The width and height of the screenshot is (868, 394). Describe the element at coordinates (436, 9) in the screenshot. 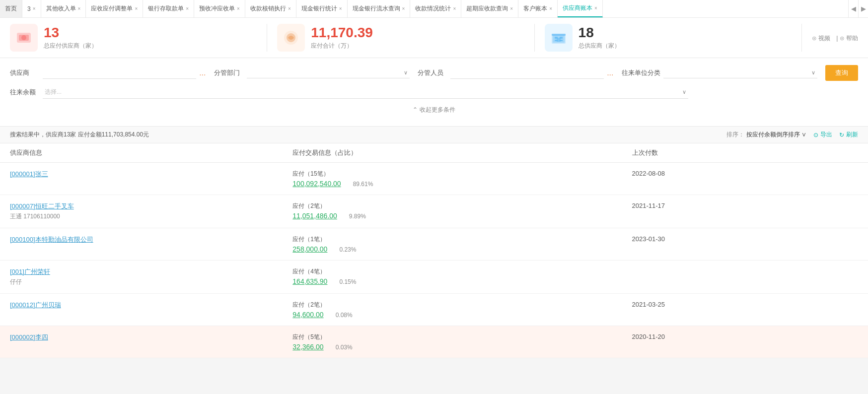

I see `nav-receipt-stat: 收款情况统计 ×` at that location.